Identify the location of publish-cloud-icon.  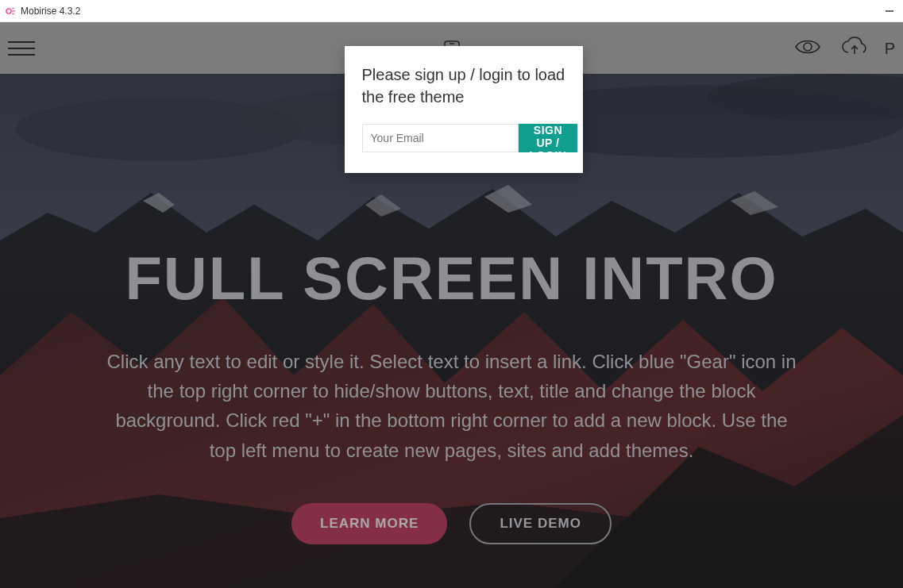
(855, 48).